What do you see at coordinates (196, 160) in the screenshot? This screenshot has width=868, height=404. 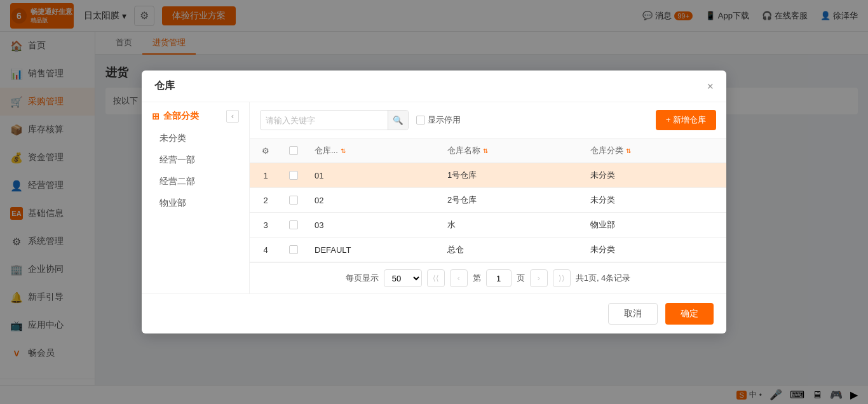 I see `category-item-ops1: 经营一部` at bounding box center [196, 160].